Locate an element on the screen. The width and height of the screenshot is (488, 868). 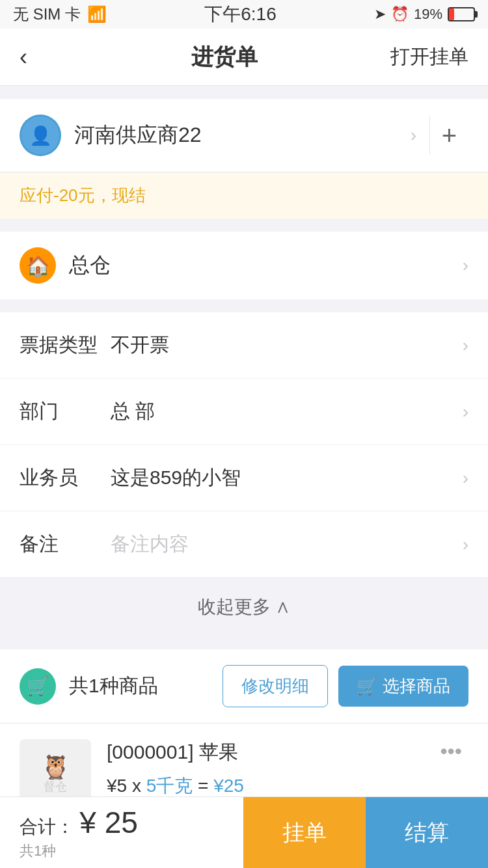
department-label: 部门 is located at coordinates (65, 411).